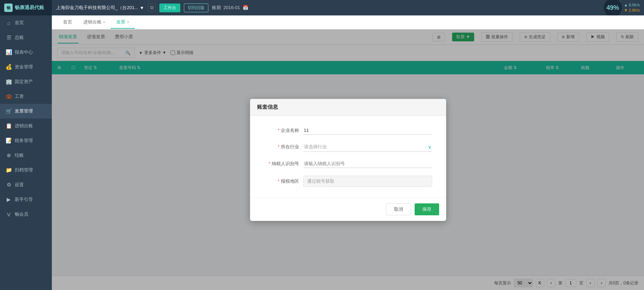 This screenshot has width=644, height=290. Describe the element at coordinates (230, 8) in the screenshot. I see `period-label: 账期 2016-01 📅` at that location.